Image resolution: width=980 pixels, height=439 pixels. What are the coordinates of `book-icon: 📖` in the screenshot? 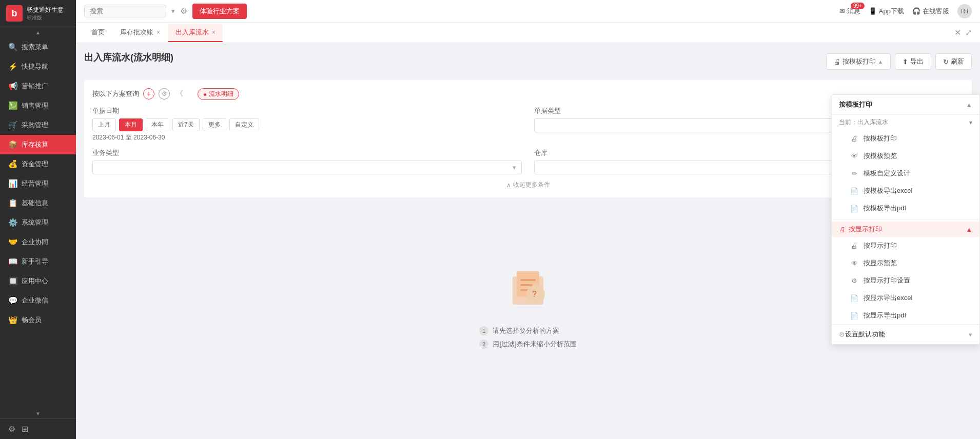 It's located at (13, 262).